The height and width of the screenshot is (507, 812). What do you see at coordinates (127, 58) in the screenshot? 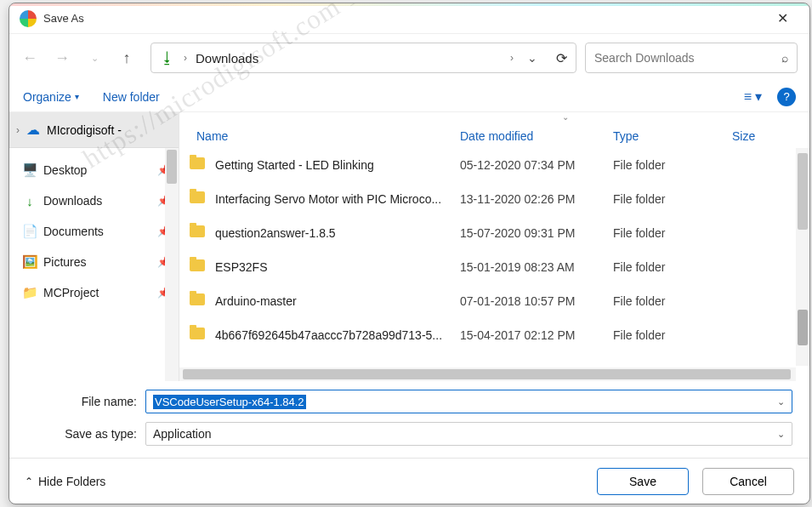
I see `up-icon: ↑` at bounding box center [127, 58].